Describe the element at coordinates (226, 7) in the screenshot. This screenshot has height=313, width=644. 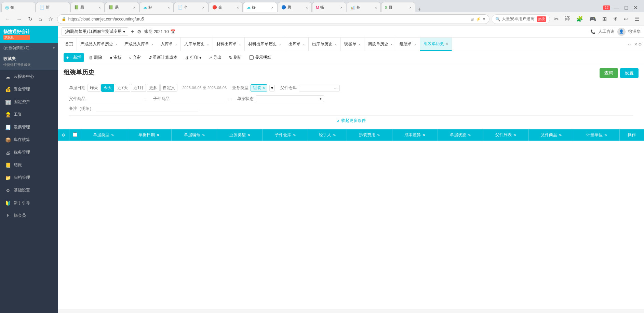
I see `browser-tab-6: 🔴 企 ×` at that location.